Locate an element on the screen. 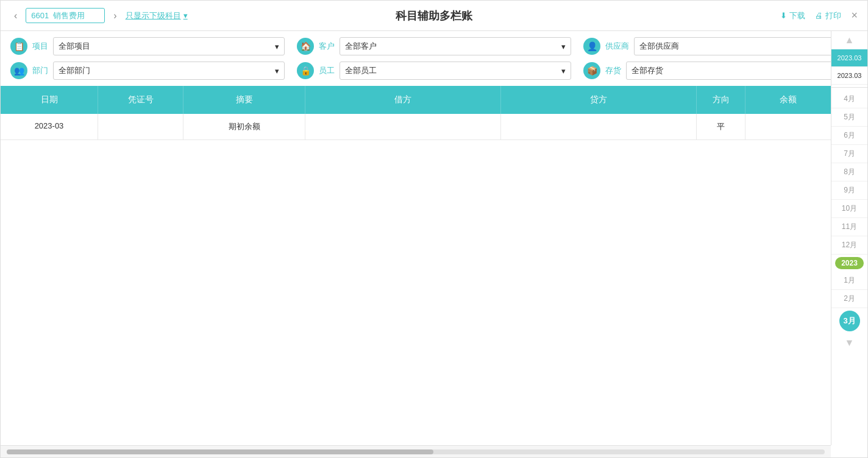  sidebar-item-7: 7月 is located at coordinates (850, 154).